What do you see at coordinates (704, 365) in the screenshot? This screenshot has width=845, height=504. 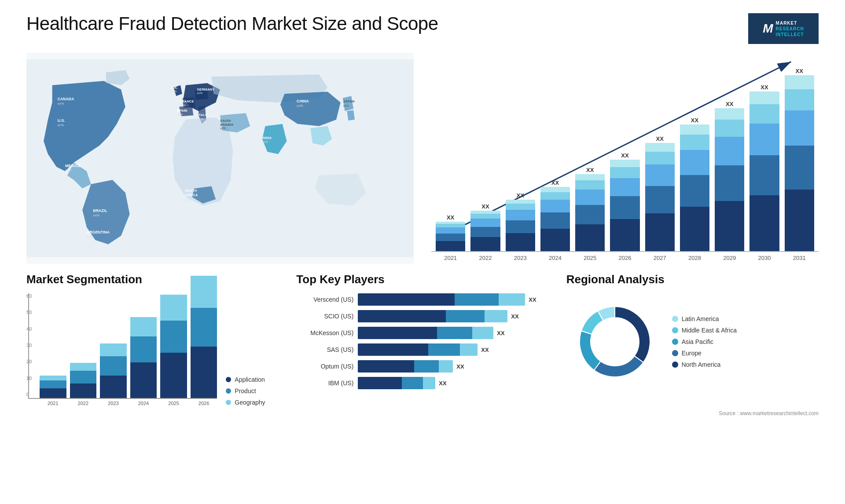 I see `regional-legend-item: North America` at bounding box center [704, 365].